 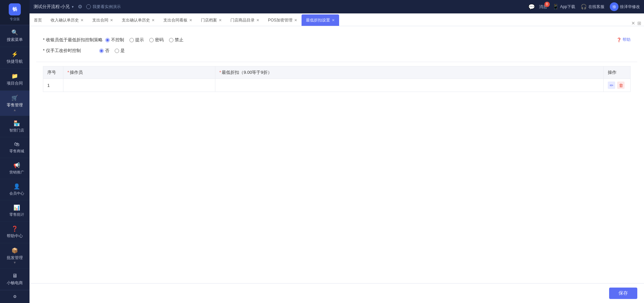 I want to click on tab-store-file-label: 门店档案, so click(x=209, y=20).